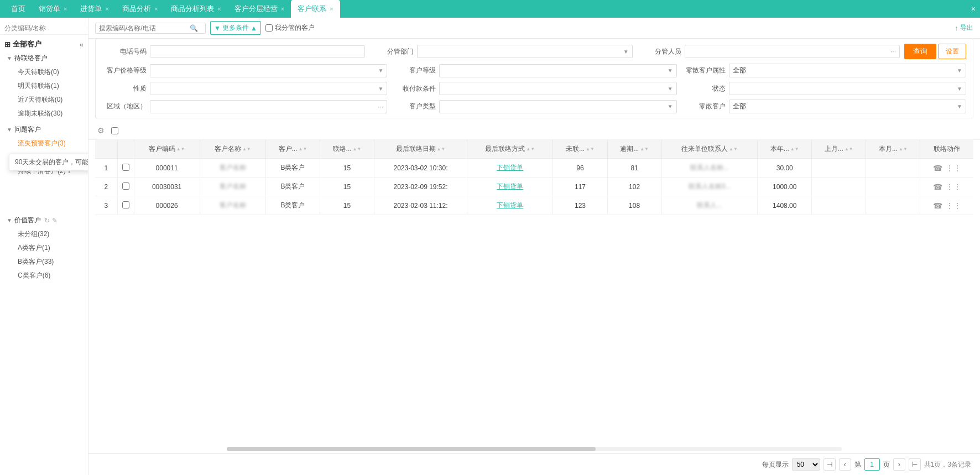 The width and height of the screenshot is (980, 475). Describe the element at coordinates (899, 464) in the screenshot. I see `page-next-button: ›` at that location.